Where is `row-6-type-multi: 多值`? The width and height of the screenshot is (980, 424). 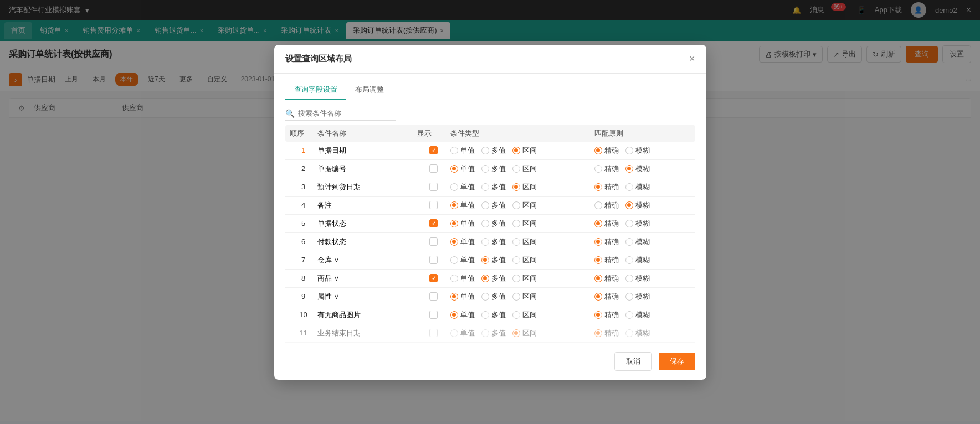 row-6-type-multi: 多值 is located at coordinates (494, 242).